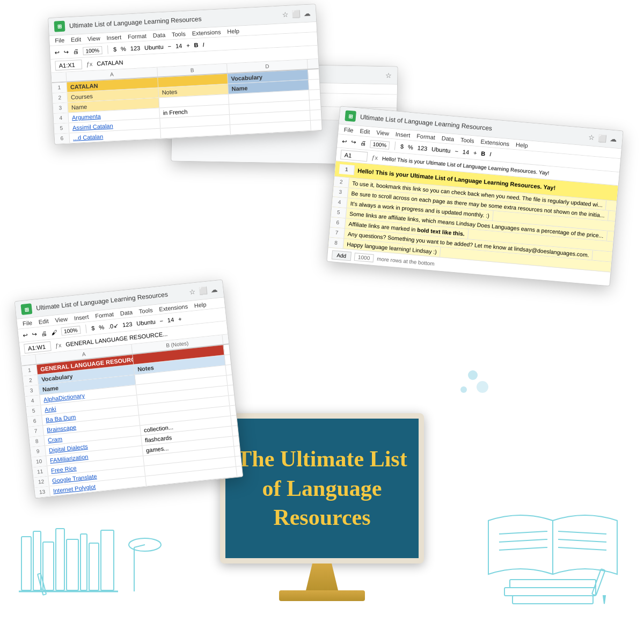 This screenshot has height=644, width=644. Describe the element at coordinates (200, 305) in the screenshot. I see `menu-help-1: Help` at that location.